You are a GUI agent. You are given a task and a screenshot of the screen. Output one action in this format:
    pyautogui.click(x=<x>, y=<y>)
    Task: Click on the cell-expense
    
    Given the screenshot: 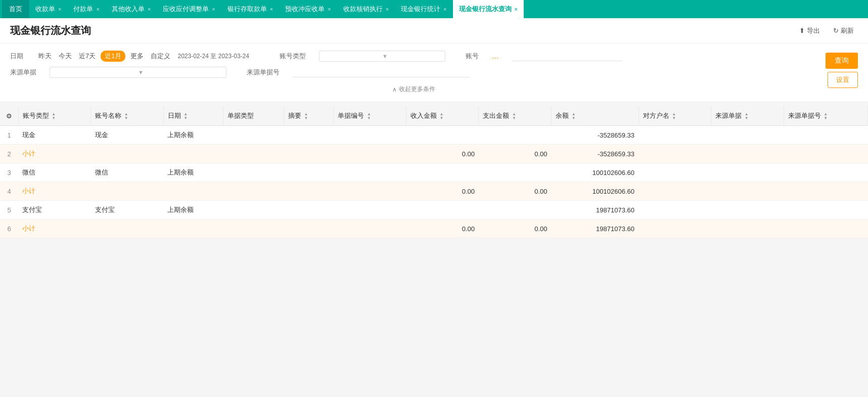 What is the action you would take?
    pyautogui.click(x=515, y=173)
    